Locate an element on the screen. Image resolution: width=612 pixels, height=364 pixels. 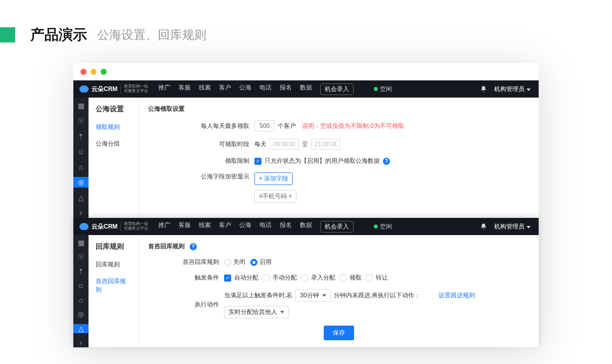
zoom-dot-icon is located at coordinates (104, 72).